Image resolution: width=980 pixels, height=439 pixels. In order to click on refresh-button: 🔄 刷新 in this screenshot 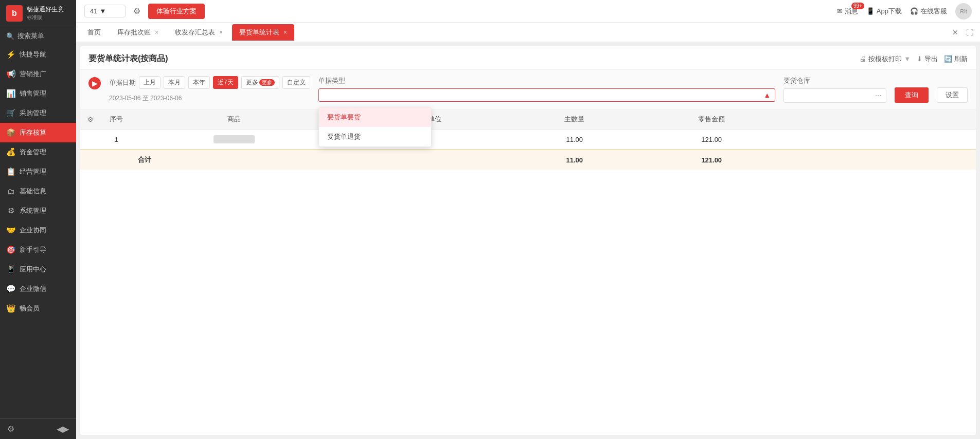, I will do `click(956, 59)`.